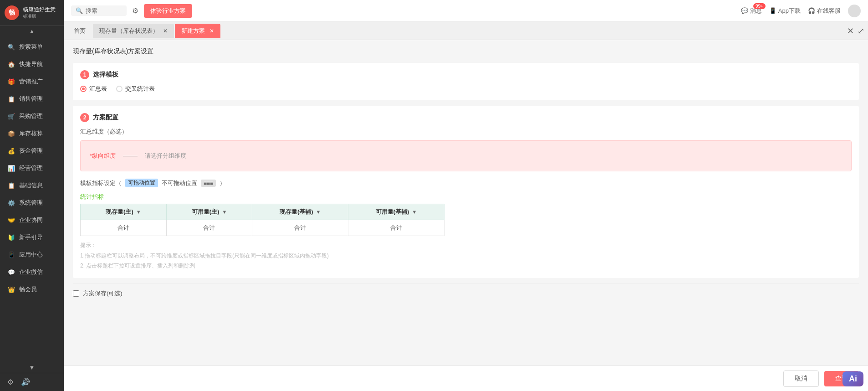  Describe the element at coordinates (11, 289) in the screenshot. I see `nav-icon-member: 👑` at that location.